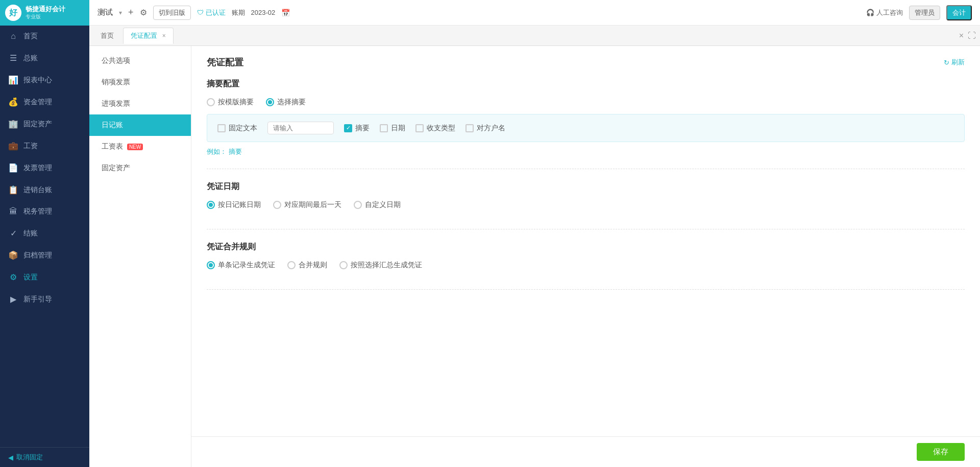  I want to click on refresh-btn: ↻ 刷新, so click(954, 62).